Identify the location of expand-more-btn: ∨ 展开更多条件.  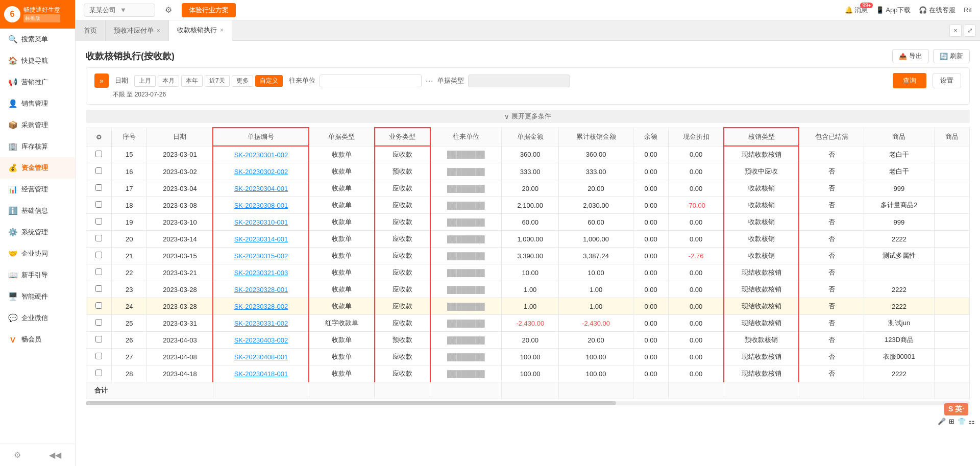
(528, 116).